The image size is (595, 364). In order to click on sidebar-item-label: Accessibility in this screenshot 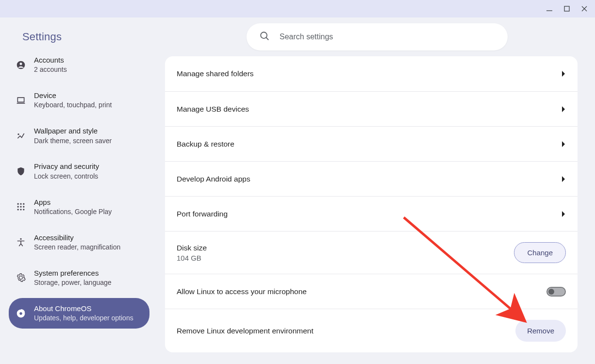, I will do `click(77, 238)`.